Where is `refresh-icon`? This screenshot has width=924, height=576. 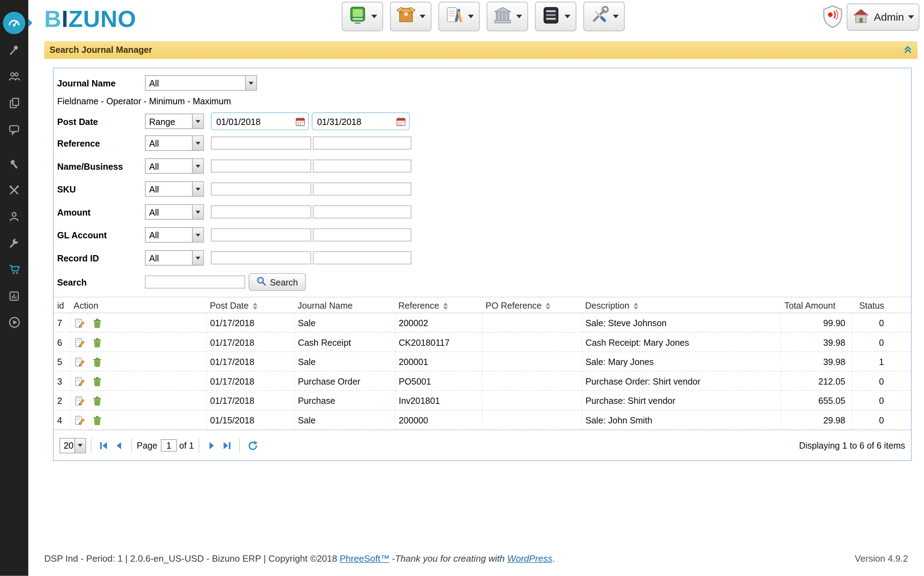
refresh-icon is located at coordinates (252, 446).